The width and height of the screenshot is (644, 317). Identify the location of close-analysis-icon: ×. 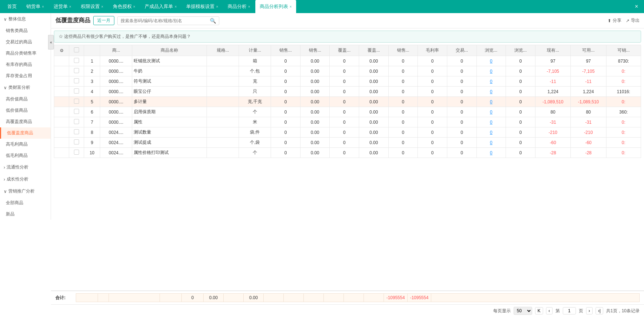
(249, 7).